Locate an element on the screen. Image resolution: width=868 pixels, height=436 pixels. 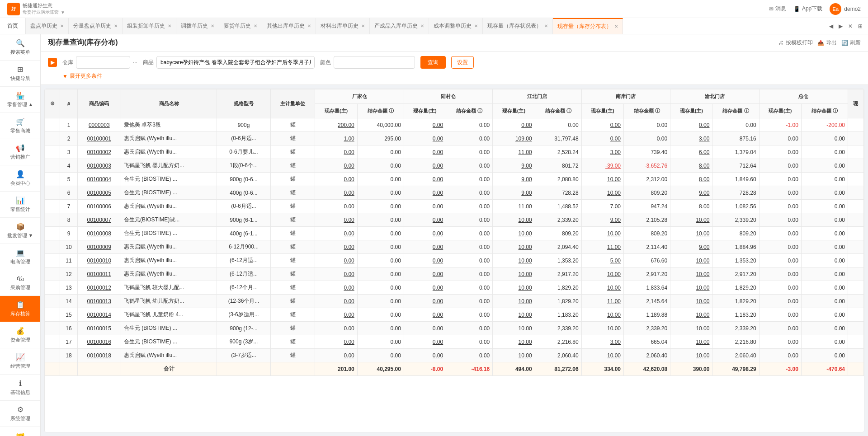
tab-next-icon: ▶ is located at coordinates (841, 26).